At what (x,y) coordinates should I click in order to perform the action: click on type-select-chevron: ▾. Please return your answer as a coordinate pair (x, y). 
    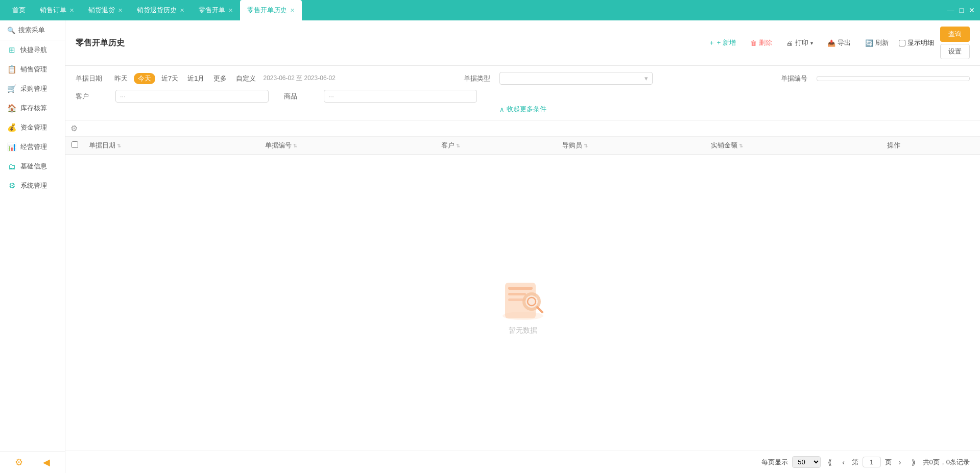
    Looking at the image, I should click on (647, 79).